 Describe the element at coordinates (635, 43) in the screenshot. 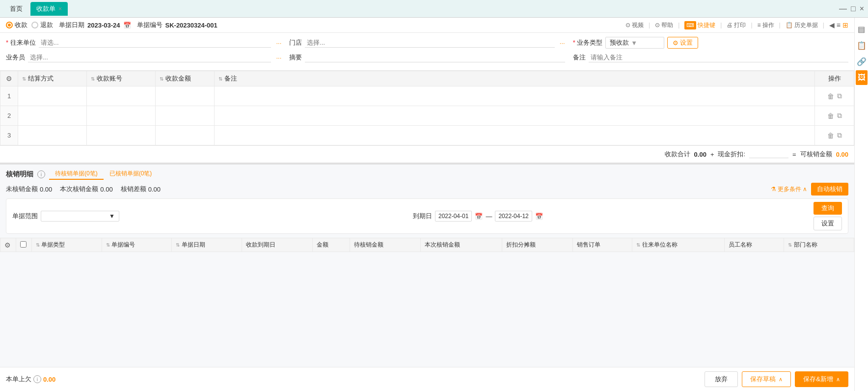

I see `business-type-select: 预收款 ▼` at that location.